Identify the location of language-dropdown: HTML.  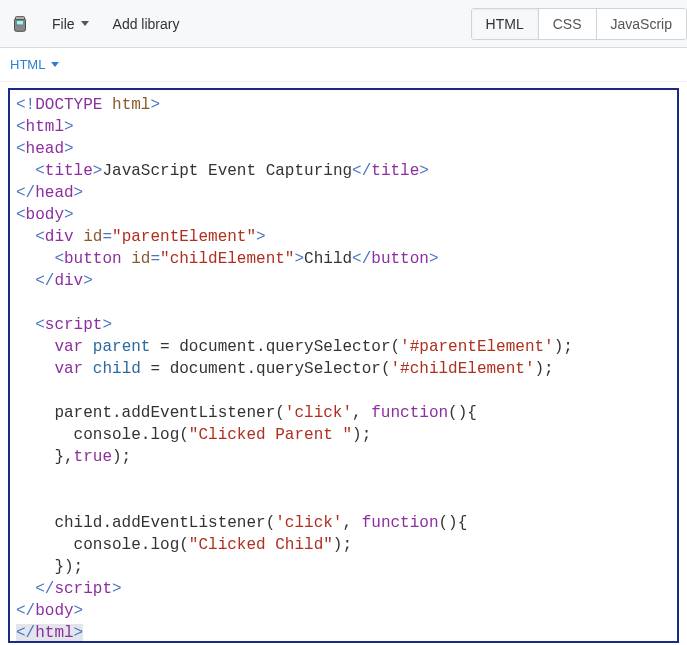
(34, 64).